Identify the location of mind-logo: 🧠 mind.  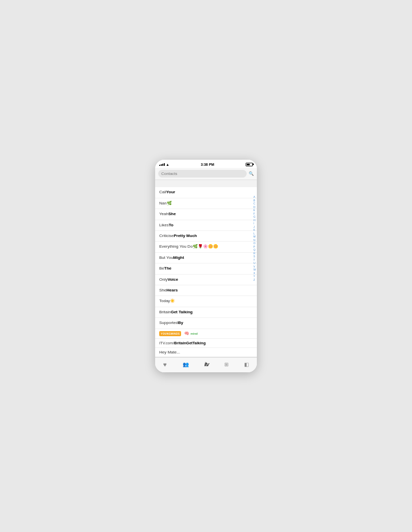
(191, 334).